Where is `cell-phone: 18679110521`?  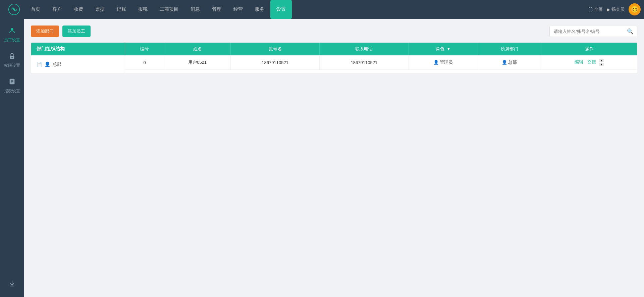 cell-phone: 18679110521 is located at coordinates (364, 62).